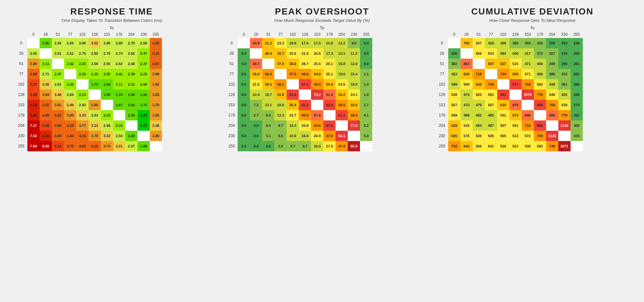 This screenshot has width=644, height=302. What do you see at coordinates (366, 95) in the screenshot?
I see `matrix-cell: 1.9` at bounding box center [366, 95].